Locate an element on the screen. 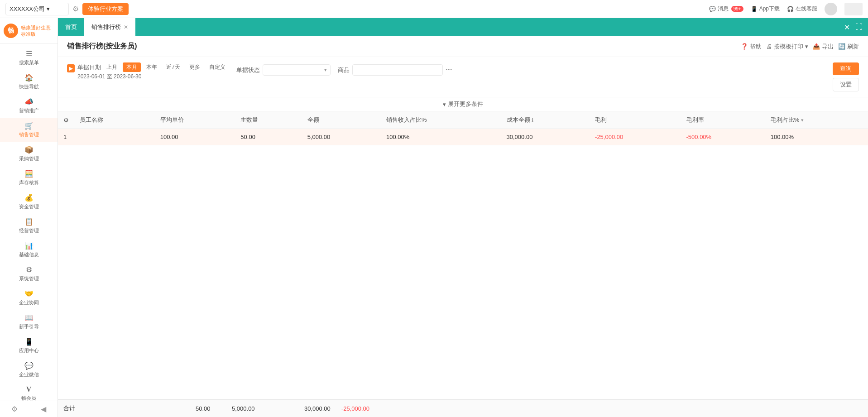 The width and height of the screenshot is (868, 417). col-cost: 成本全额 ℹ is located at coordinates (546, 120).